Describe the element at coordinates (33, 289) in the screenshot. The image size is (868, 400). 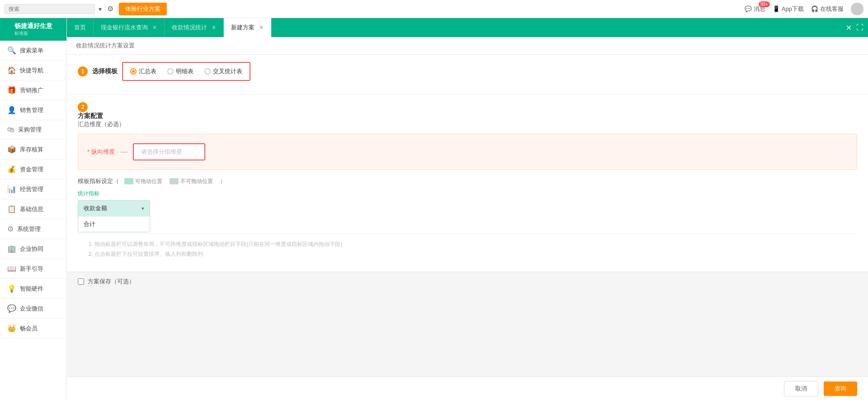
I see `sidebar-item-smart-hw: 💡 智能硬件` at that location.